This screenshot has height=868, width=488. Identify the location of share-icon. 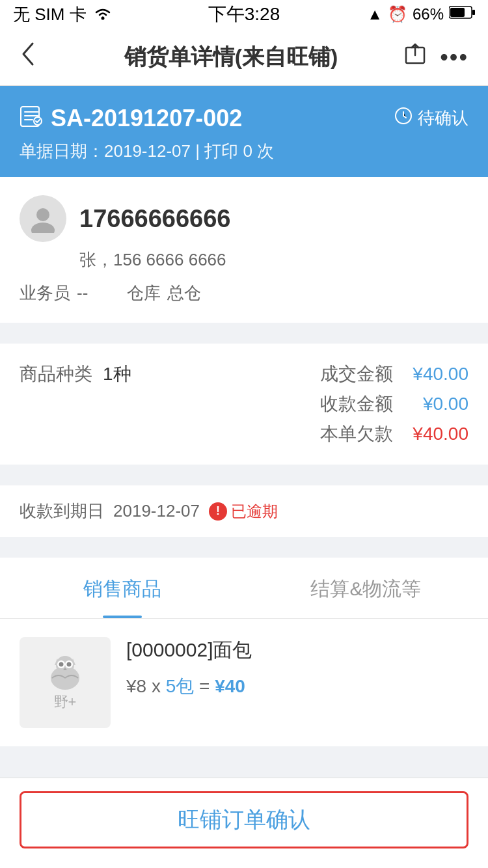
(415, 57).